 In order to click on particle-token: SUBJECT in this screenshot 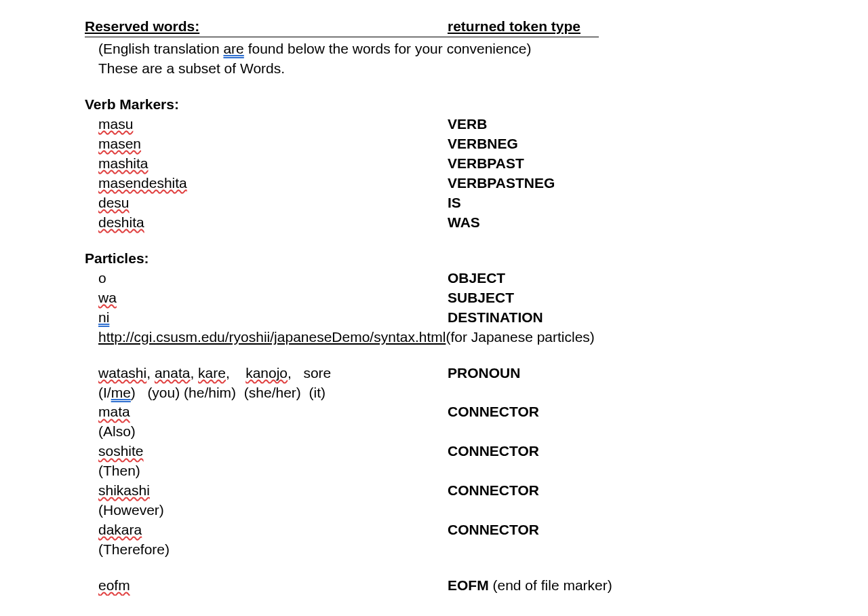, I will do `click(481, 299)`.